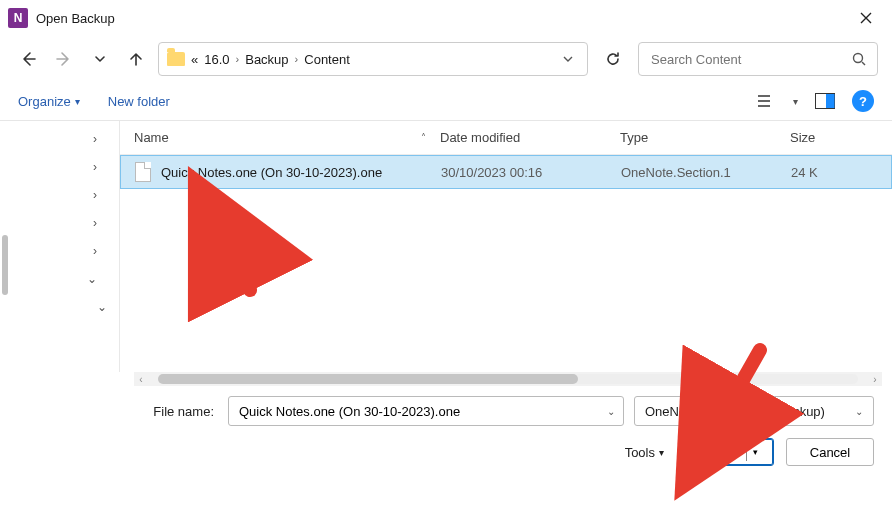  I want to click on open-button: Open ▾, so click(730, 452).